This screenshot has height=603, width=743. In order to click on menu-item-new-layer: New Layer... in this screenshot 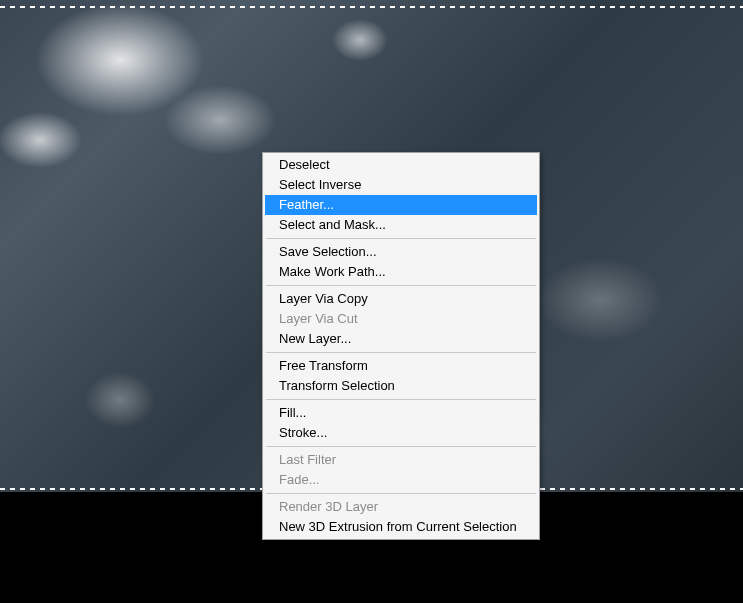, I will do `click(401, 339)`.